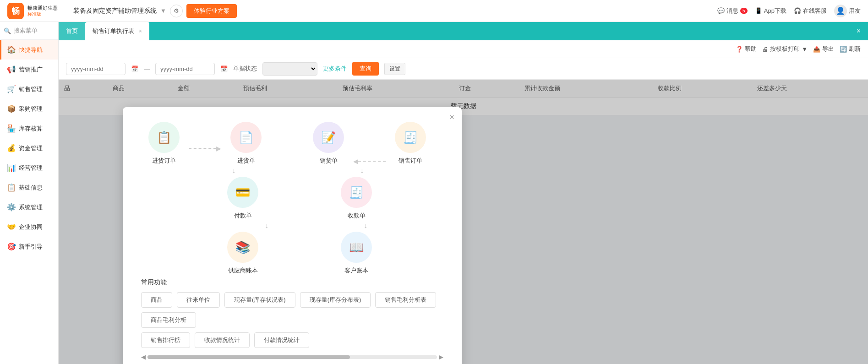  Describe the element at coordinates (11, 128) in the screenshot. I see `inventory-icon: 🏪` at that location.